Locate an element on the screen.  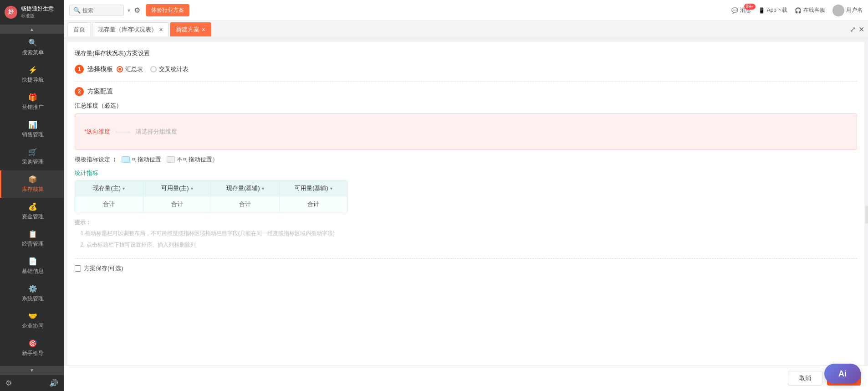
sidebar-label-sales: 销售管理 is located at coordinates (33, 135).